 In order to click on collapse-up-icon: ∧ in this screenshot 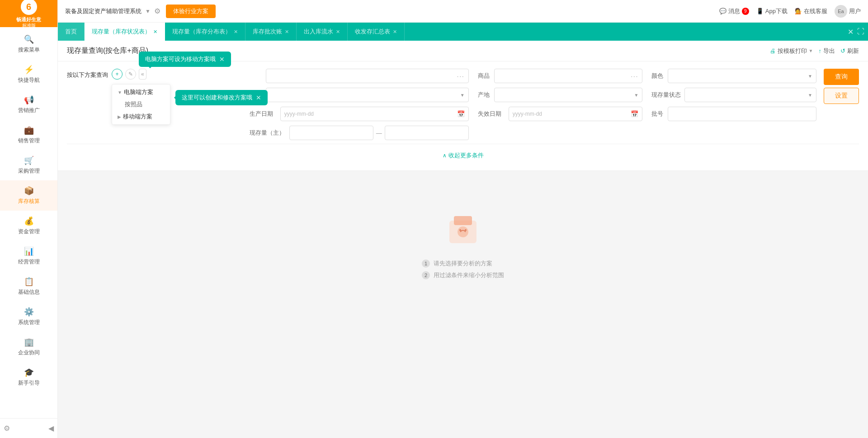, I will do `click(445, 155)`.